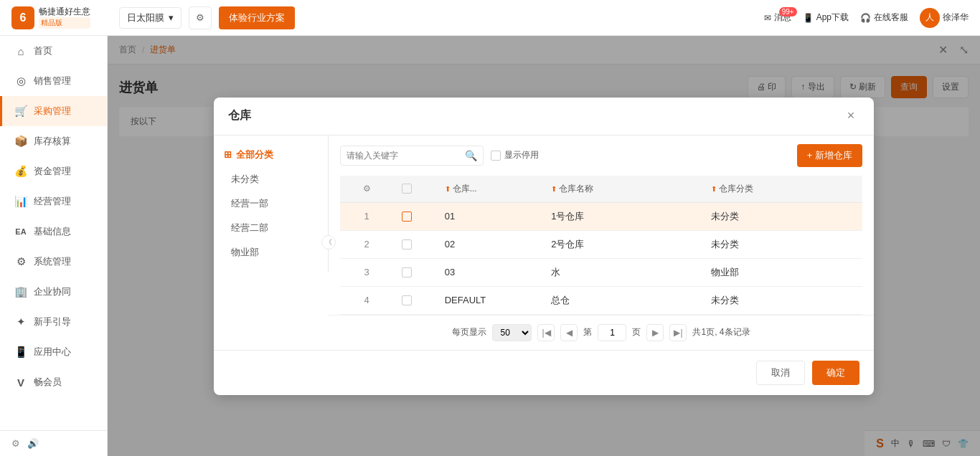  I want to click on modal-close-button: ×, so click(851, 116).